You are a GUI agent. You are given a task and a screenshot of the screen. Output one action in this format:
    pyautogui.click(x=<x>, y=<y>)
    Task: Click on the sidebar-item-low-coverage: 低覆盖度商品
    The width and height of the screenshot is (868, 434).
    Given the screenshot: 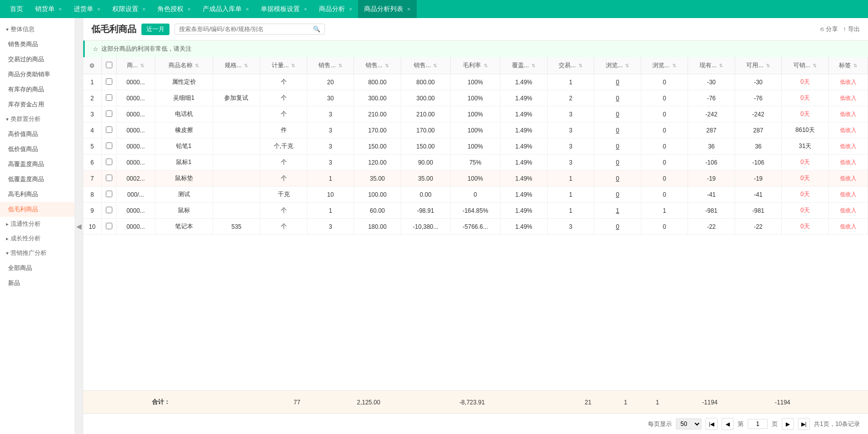 What is the action you would take?
    pyautogui.click(x=37, y=179)
    